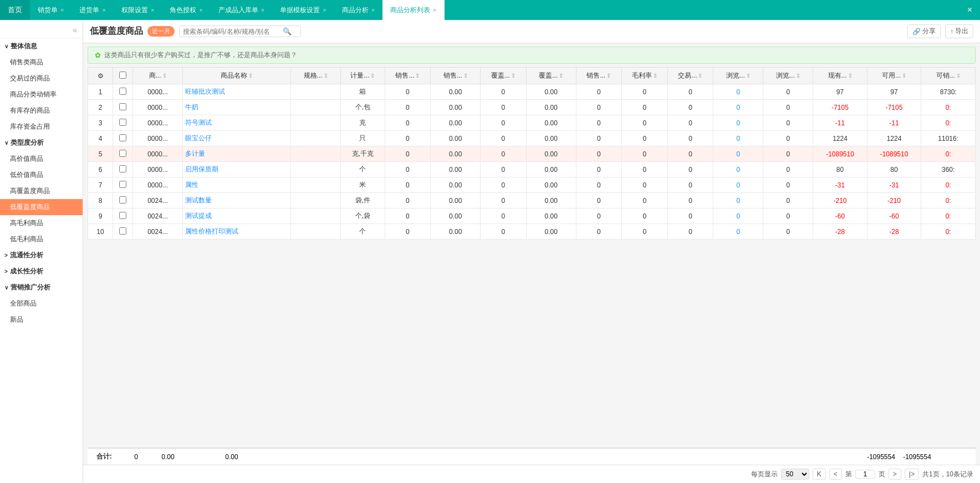 The image size is (980, 483). I want to click on close-product-analysis-tab: ×, so click(373, 10).